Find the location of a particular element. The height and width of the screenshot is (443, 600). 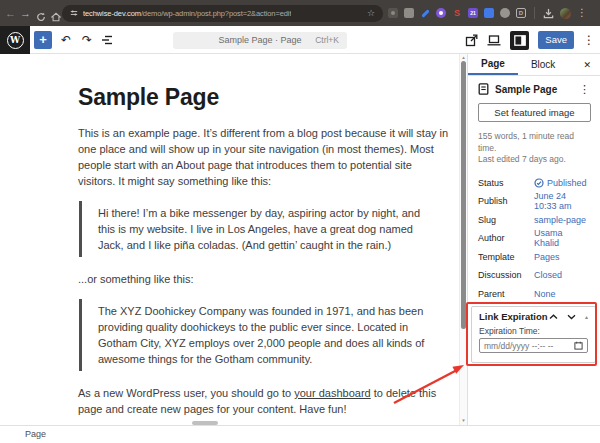

breadcrumb: Page is located at coordinates (312, 434).